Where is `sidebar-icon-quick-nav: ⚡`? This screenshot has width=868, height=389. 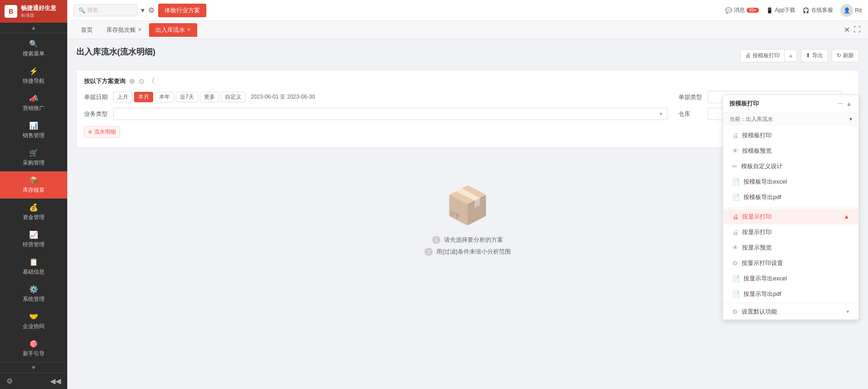
sidebar-icon-quick-nav: ⚡ is located at coordinates (34, 71).